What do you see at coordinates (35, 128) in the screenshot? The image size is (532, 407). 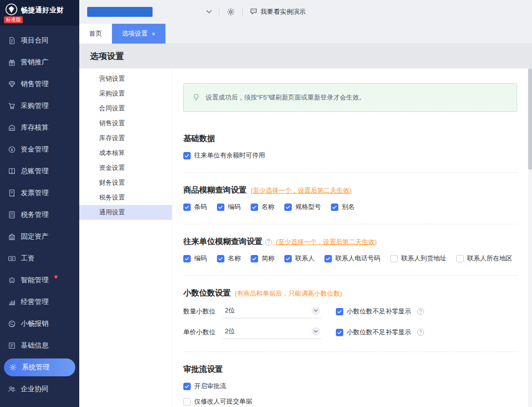 I see `sidebar-item-label: 库存核算` at bounding box center [35, 128].